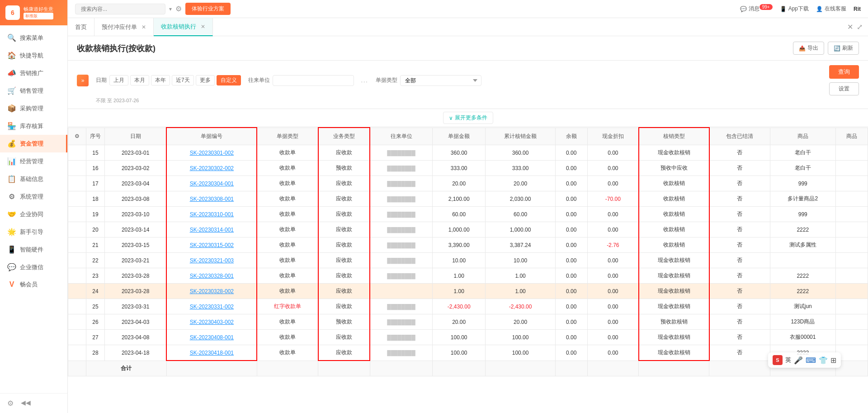 The width and height of the screenshot is (868, 413). Describe the element at coordinates (33, 55) in the screenshot. I see `sidebar-item-quick: 🏠 快捷导航` at that location.